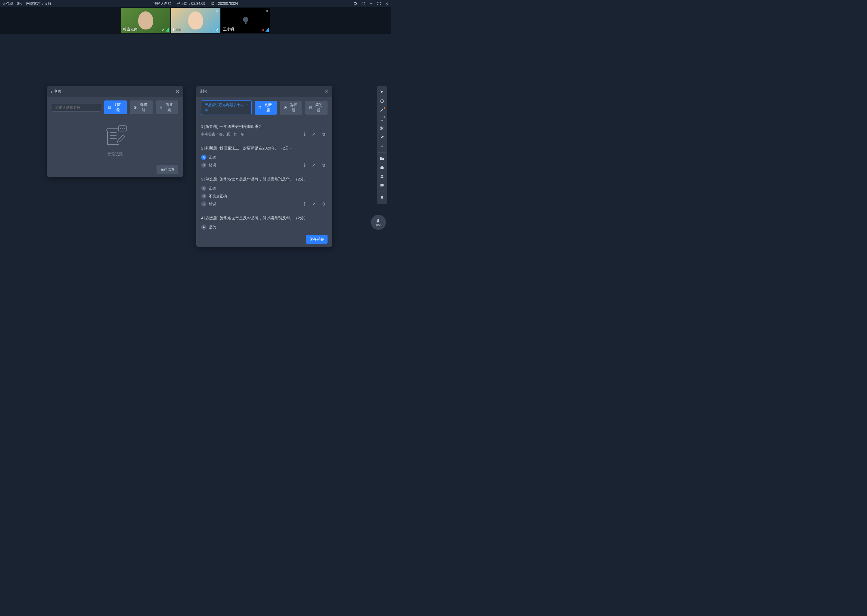 Image resolution: width=867 pixels, height=616 pixels. I want to click on participant-name: 王小明, so click(229, 30).